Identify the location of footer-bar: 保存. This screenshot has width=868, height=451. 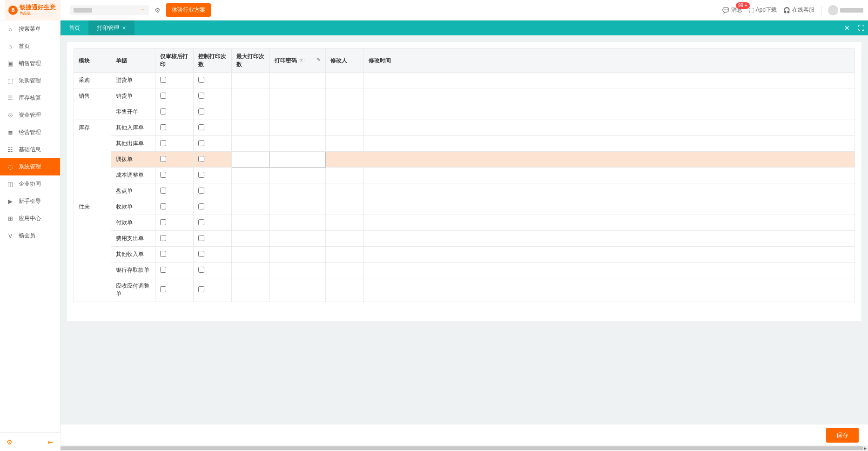
(464, 435).